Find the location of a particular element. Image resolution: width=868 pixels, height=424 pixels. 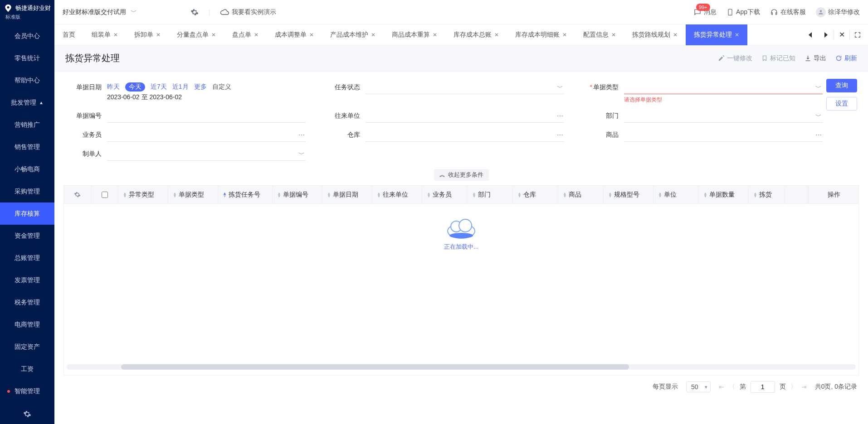

collapse-filters: ︽ 收起更多条件 is located at coordinates (462, 175).